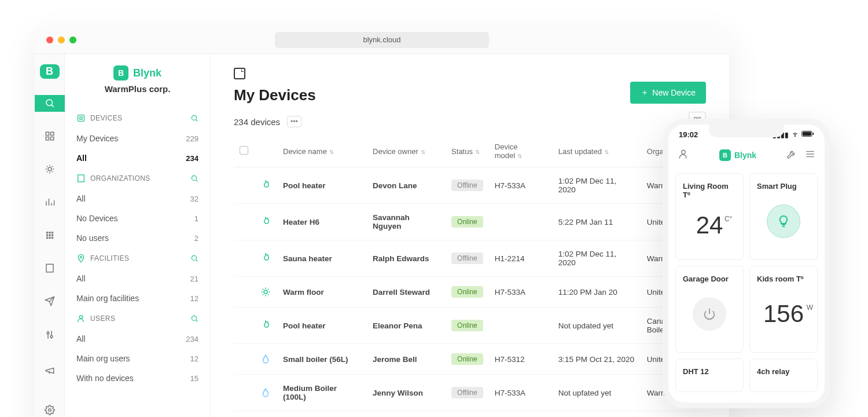  I want to click on tile-5: 4ch relay, so click(784, 375).